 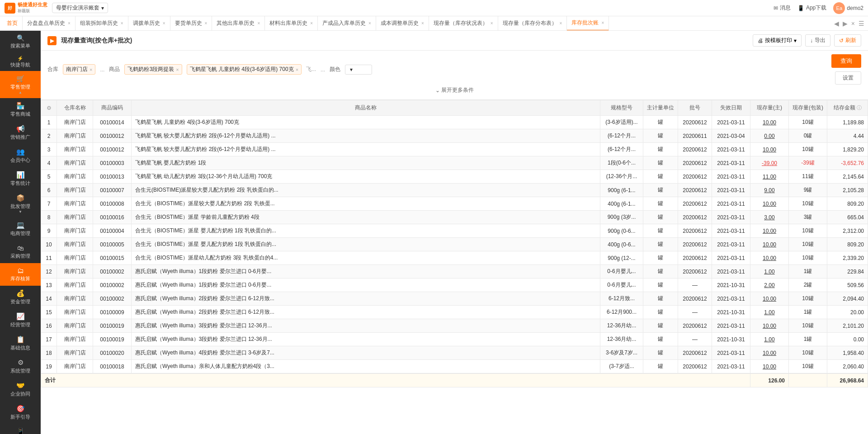 What do you see at coordinates (661, 299) in the screenshot?
I see `row-unit: 罐` at bounding box center [661, 299].